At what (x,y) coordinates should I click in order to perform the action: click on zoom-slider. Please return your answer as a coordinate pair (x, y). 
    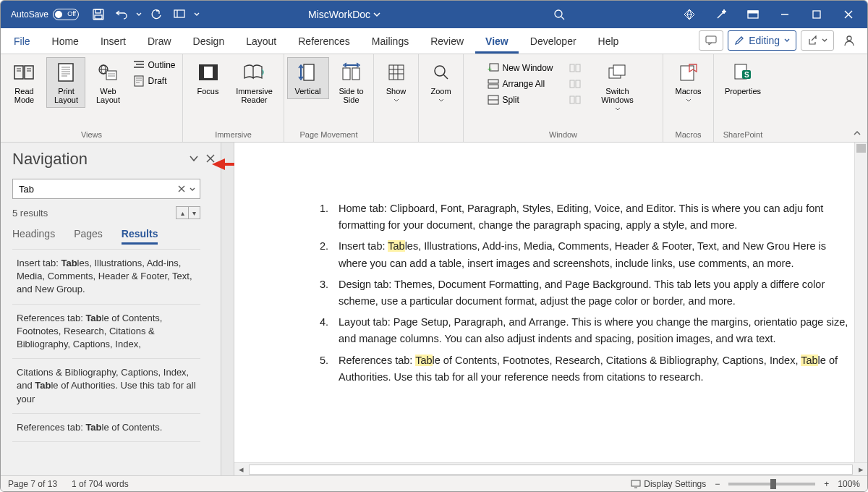
    Looking at the image, I should click on (772, 484).